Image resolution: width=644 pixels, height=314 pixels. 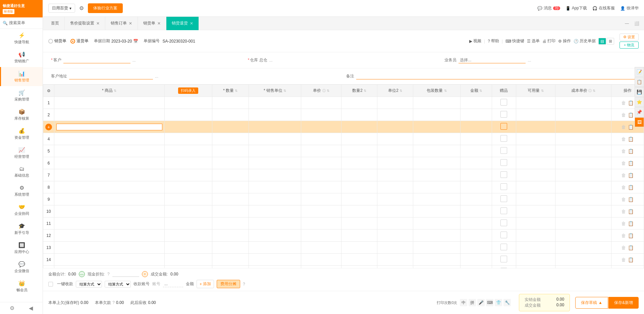 What do you see at coordinates (464, 303) in the screenshot?
I see `toolbar-icon-1: 中` at bounding box center [464, 303].